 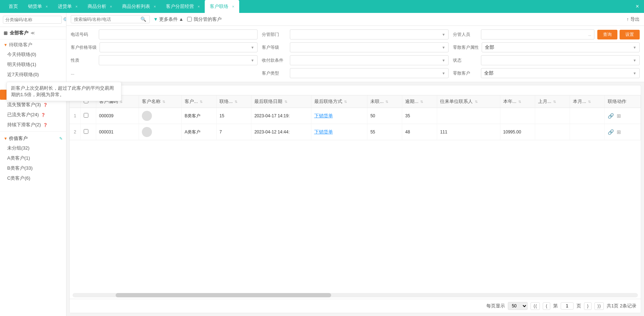 I want to click on sidebar-item-lost: 已流失客户(24) ❓, so click(x=33, y=115).